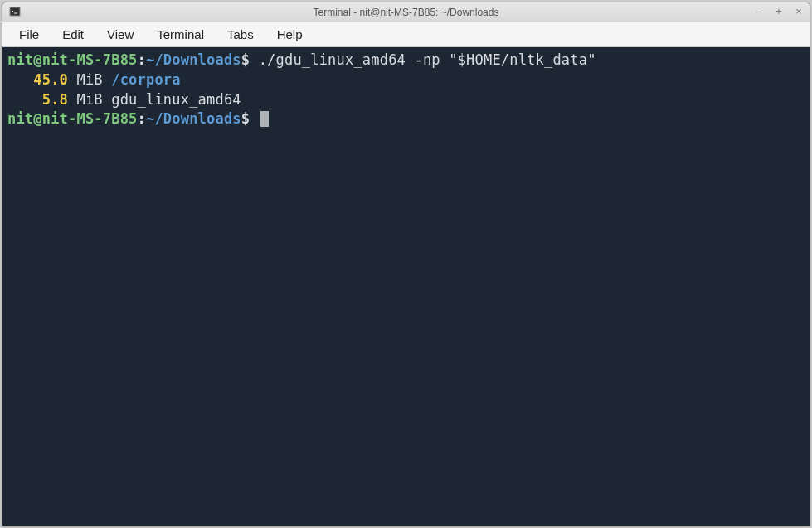 Image resolution: width=812 pixels, height=528 pixels. What do you see at coordinates (406, 12) in the screenshot?
I see `window-title: Terminal - nit@nit-MS-7B85: ~/Downloads` at bounding box center [406, 12].